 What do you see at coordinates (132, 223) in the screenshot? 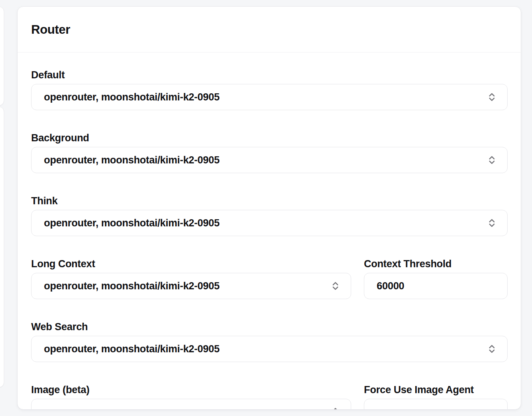
I see `think-model-value: openrouter, moonshotai/kimi-k2-0905` at bounding box center [132, 223].